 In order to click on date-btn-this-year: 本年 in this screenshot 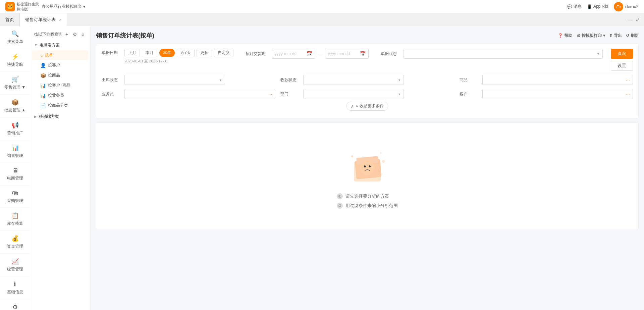, I will do `click(167, 53)`.